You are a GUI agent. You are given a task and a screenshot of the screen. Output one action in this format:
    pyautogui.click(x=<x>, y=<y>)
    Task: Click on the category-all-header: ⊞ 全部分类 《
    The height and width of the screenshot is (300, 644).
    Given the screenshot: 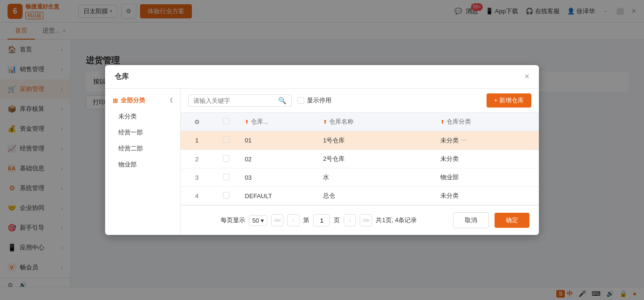 What is the action you would take?
    pyautogui.click(x=142, y=100)
    